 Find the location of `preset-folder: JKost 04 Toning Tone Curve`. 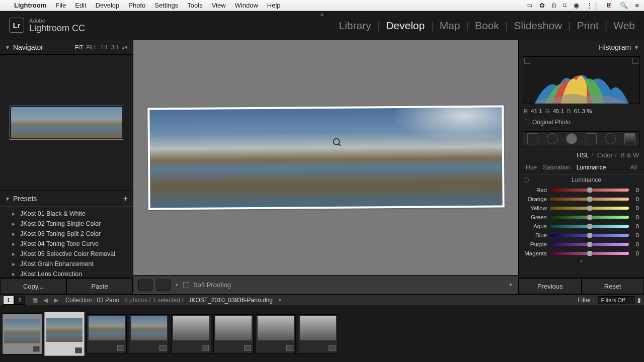

preset-folder: JKost 04 Toning Tone Curve is located at coordinates (66, 244).